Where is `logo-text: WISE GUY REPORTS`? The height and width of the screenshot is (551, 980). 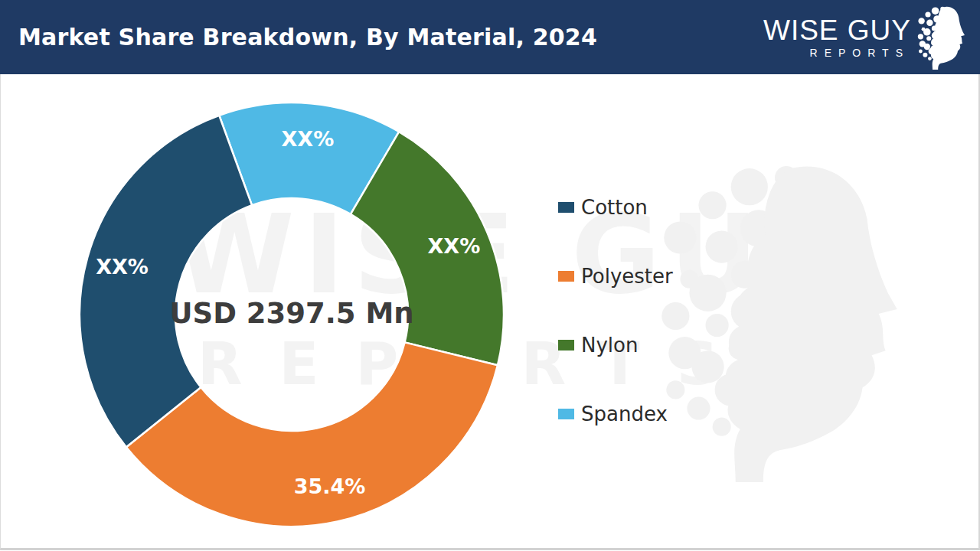 logo-text: WISE GUY REPORTS is located at coordinates (838, 37).